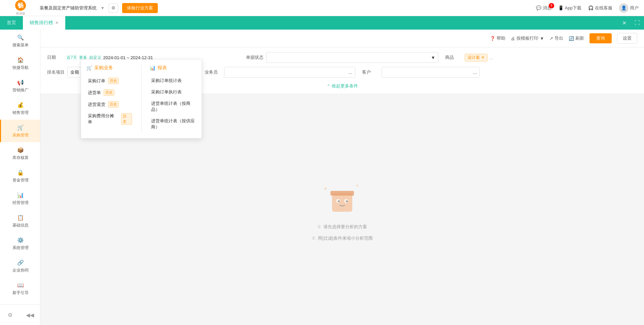  I want to click on goods-tag: 设计素 ✕, so click(476, 58).